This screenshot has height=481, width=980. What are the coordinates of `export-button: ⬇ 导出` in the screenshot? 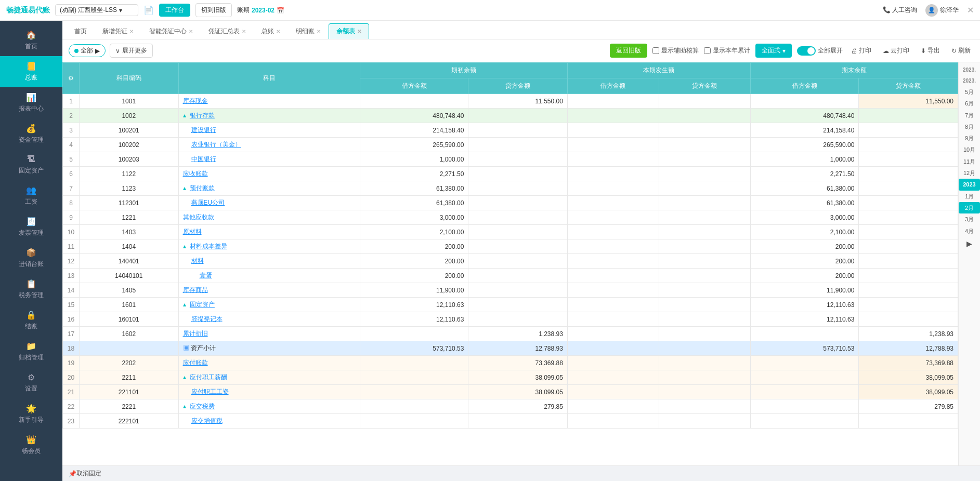 It's located at (931, 51).